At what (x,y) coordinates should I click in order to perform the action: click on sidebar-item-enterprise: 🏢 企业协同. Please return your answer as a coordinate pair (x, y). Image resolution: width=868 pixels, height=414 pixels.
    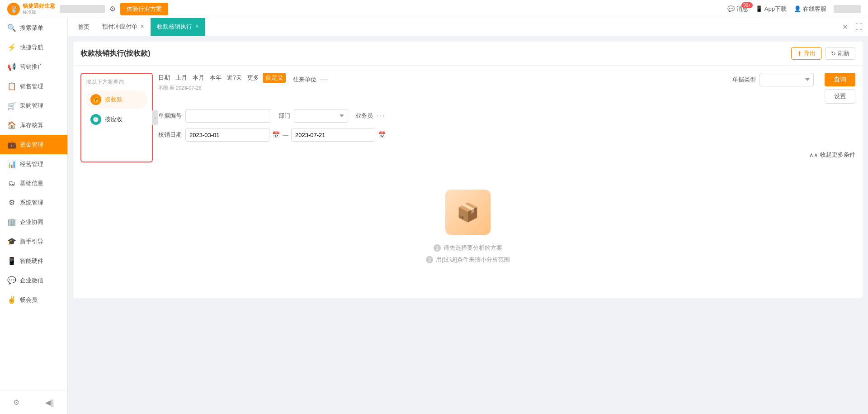
    Looking at the image, I should click on (33, 222).